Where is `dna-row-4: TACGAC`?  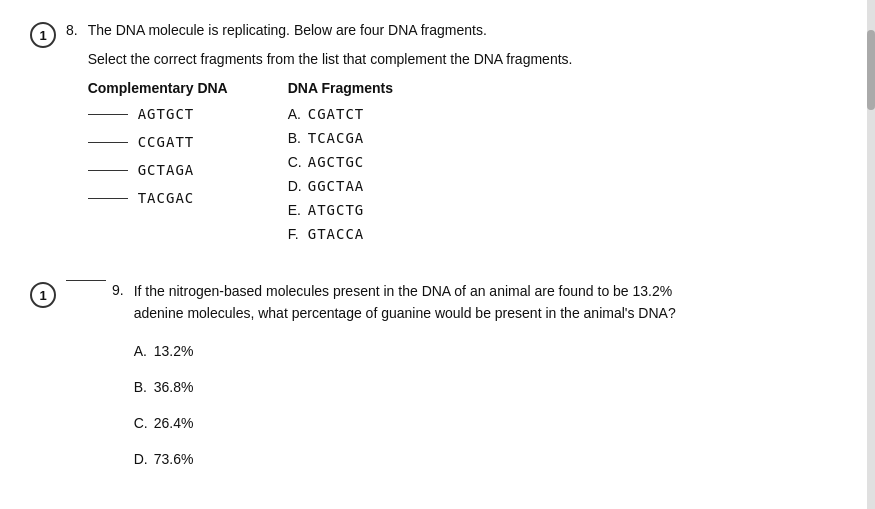
dna-row-4: TACGAC is located at coordinates (158, 198).